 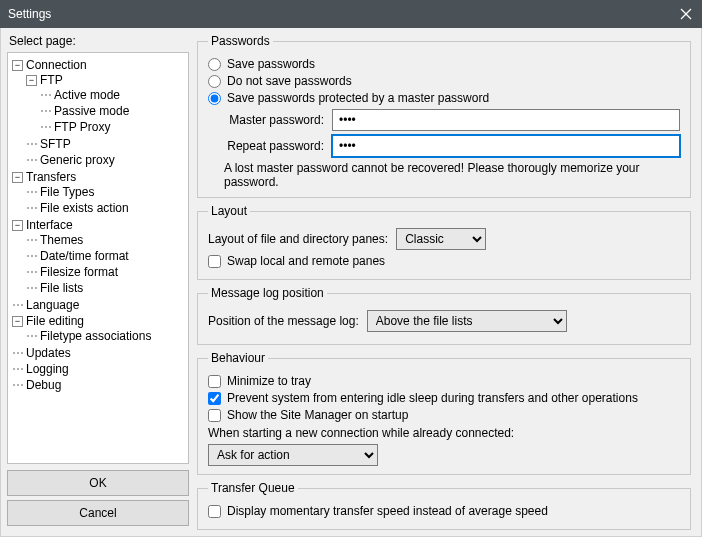 I want to click on swap-panes-checkbox, so click(x=214, y=262).